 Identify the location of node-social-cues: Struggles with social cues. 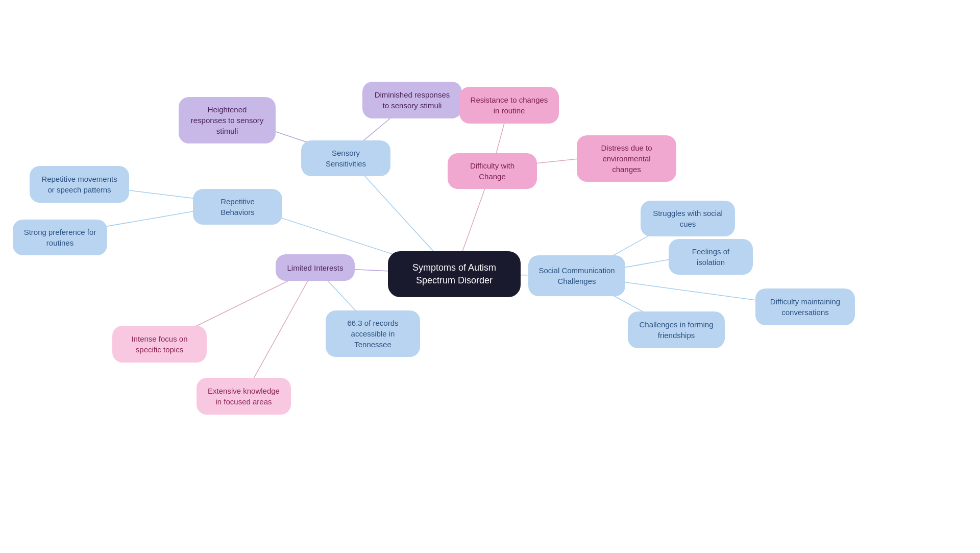
(688, 219).